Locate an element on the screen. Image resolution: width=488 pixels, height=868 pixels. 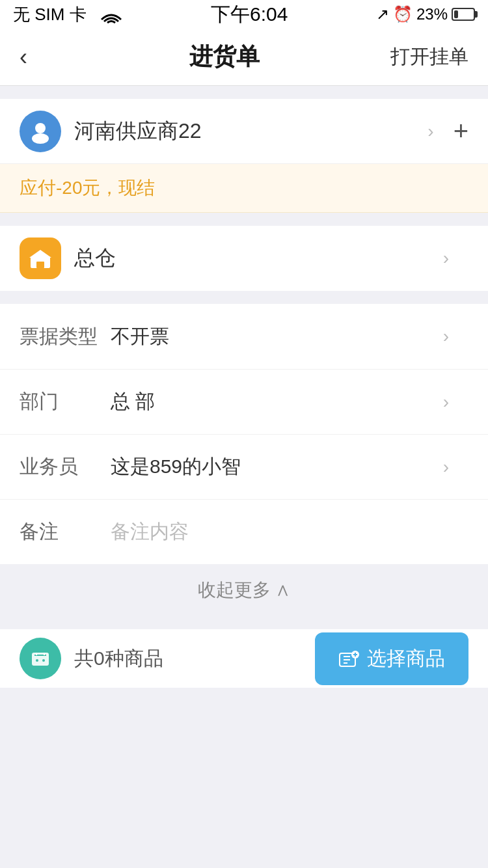
supplier-name: 河南供应商22 is located at coordinates (251, 131).